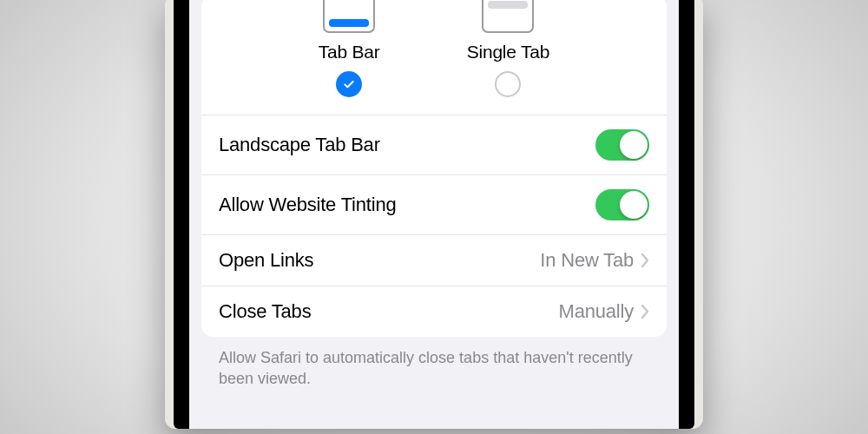 The height and width of the screenshot is (434, 868). Describe the element at coordinates (587, 260) in the screenshot. I see `row-open-links-value: In New Tab` at that location.